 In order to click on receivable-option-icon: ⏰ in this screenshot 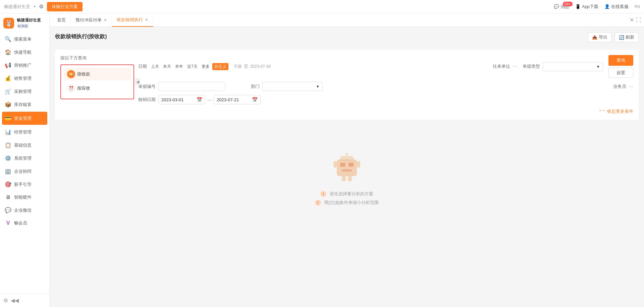, I will do `click(71, 88)`.